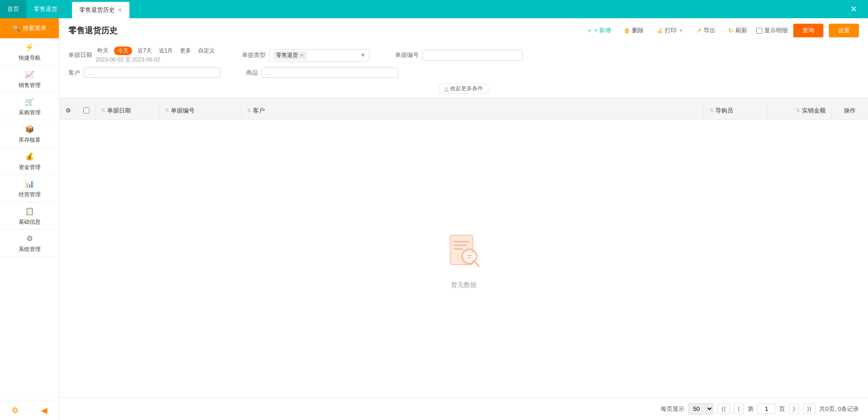 The width and height of the screenshot is (868, 420). What do you see at coordinates (30, 113) in the screenshot?
I see `sidebar-item-purchase-label: 采购管理` at bounding box center [30, 113].